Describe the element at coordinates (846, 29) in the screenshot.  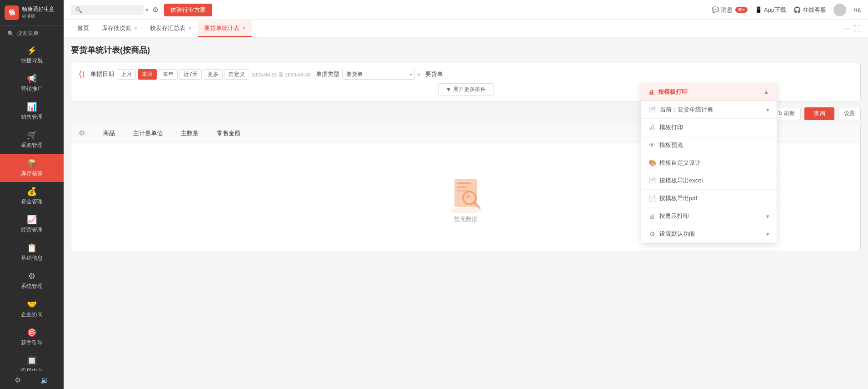
I see `window-minimize-icon: —` at that location.